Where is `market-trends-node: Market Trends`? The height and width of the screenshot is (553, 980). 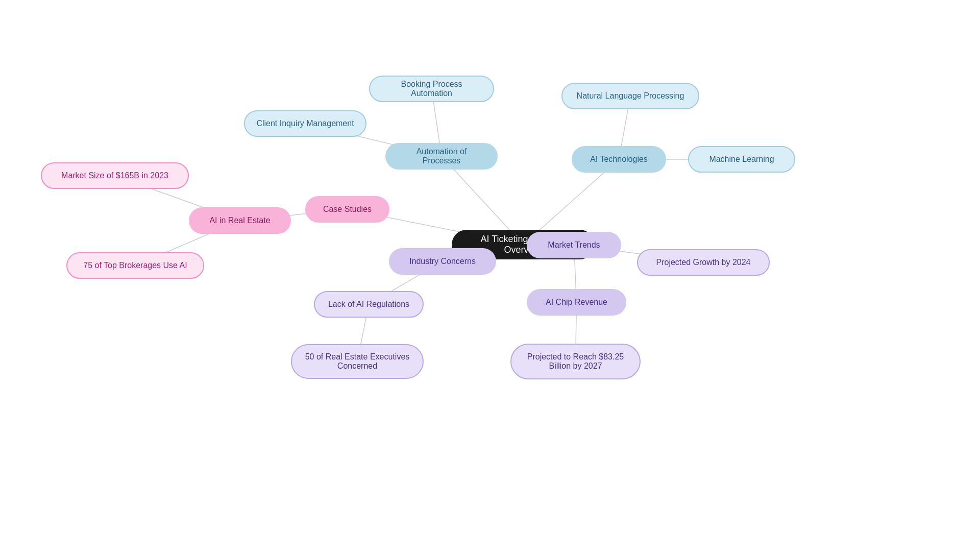
market-trends-node: Market Trends is located at coordinates (574, 245).